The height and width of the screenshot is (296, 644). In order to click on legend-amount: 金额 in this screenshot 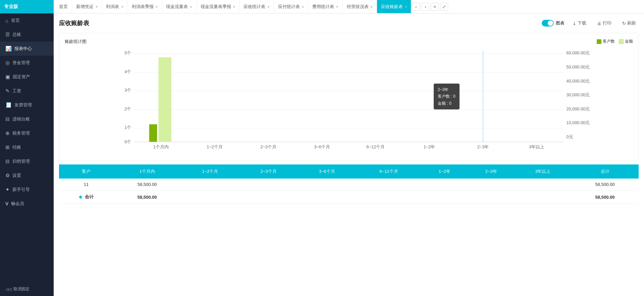, I will do `click(626, 42)`.